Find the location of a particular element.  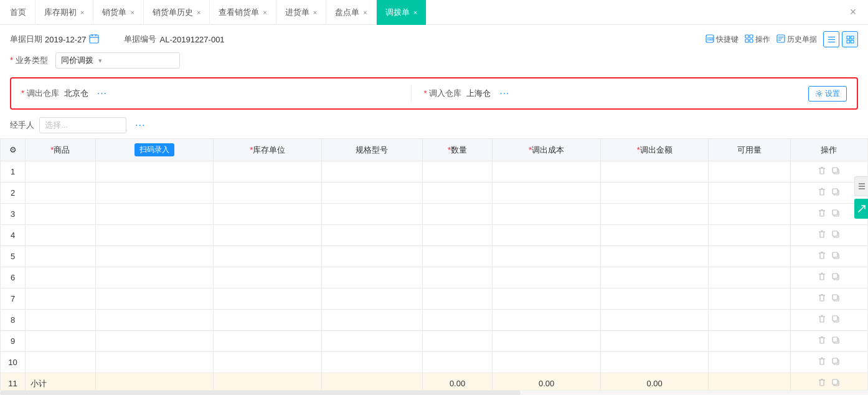

scan-btn: 扫码录入 is located at coordinates (154, 150).